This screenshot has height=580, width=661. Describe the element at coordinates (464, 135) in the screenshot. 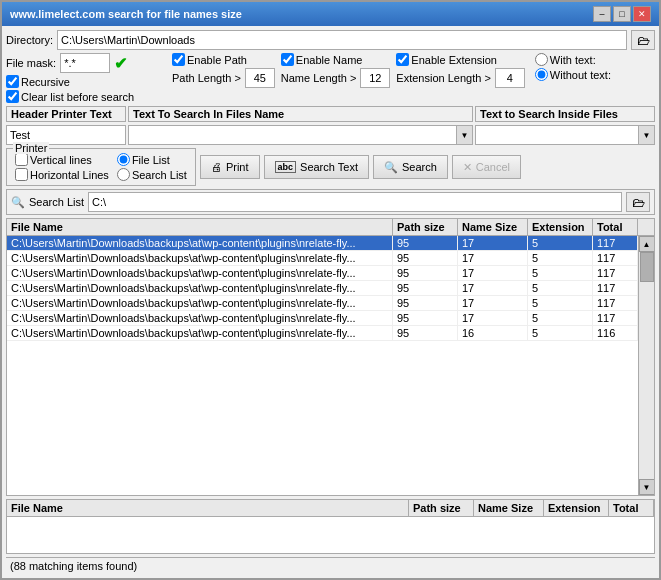

I see `text-to-search-dropdown-arrow: ▼` at that location.